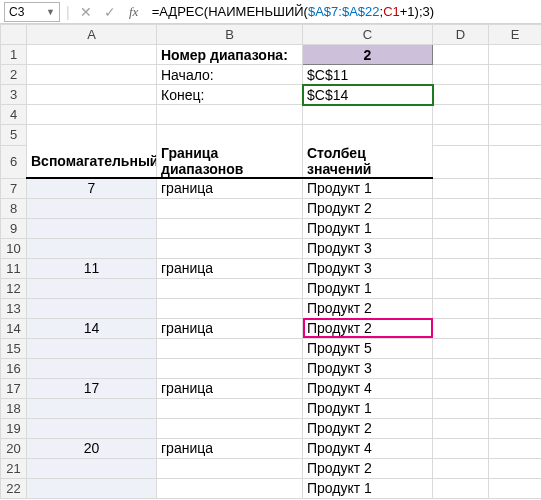  Describe the element at coordinates (516, 35) in the screenshot. I see `col-header-E: E` at that location.